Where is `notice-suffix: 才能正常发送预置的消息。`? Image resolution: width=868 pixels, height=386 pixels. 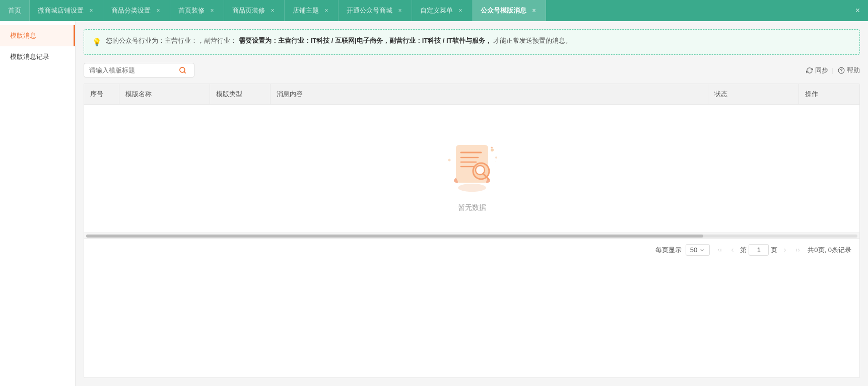
notice-suffix: 才能正常发送预置的消息。 is located at coordinates (532, 40).